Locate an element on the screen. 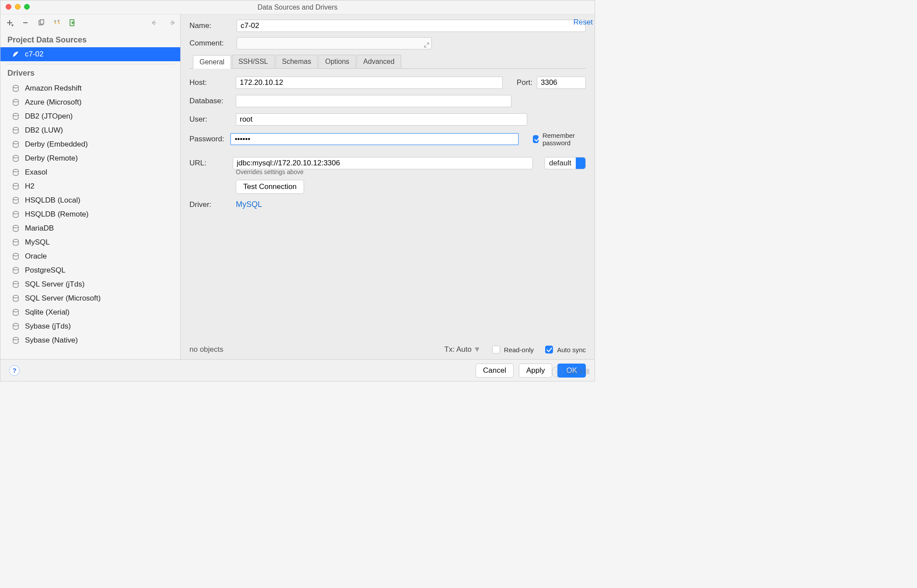 This screenshot has height=588, width=917. url-mode-select: default is located at coordinates (565, 163).